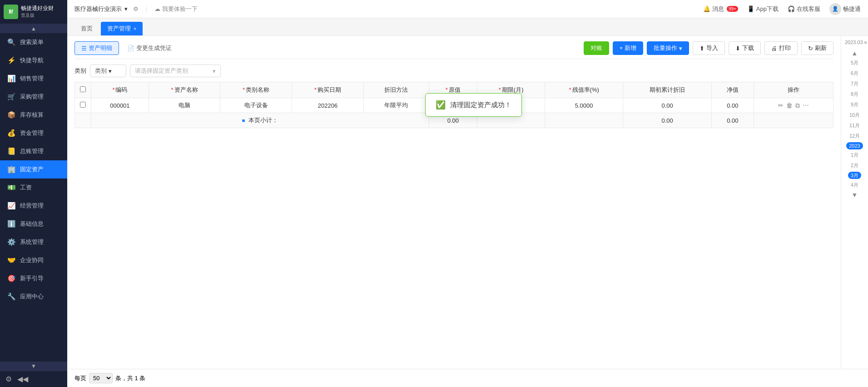  What do you see at coordinates (32, 242) in the screenshot?
I see `sidebar-label-system: 系统管理` at bounding box center [32, 242].